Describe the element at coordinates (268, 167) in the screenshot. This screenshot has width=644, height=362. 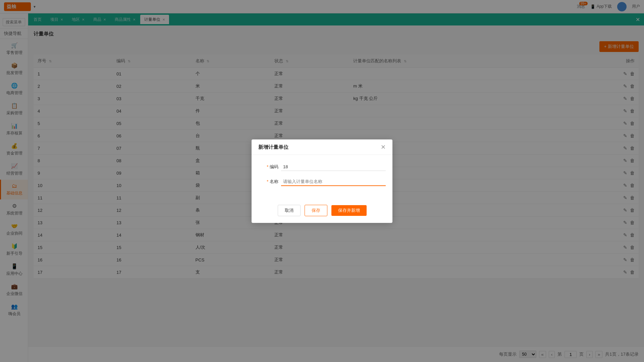
I see `code-label: * 编码` at that location.